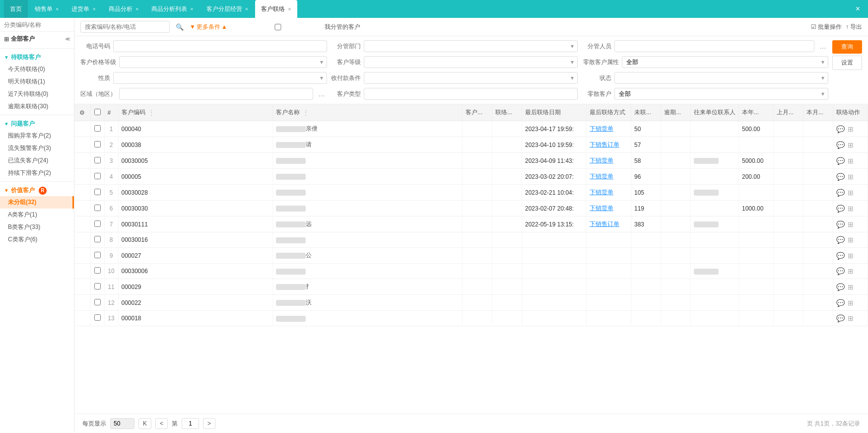 The width and height of the screenshot is (868, 433). I want to click on close-product-list-icon: ×, so click(192, 9).